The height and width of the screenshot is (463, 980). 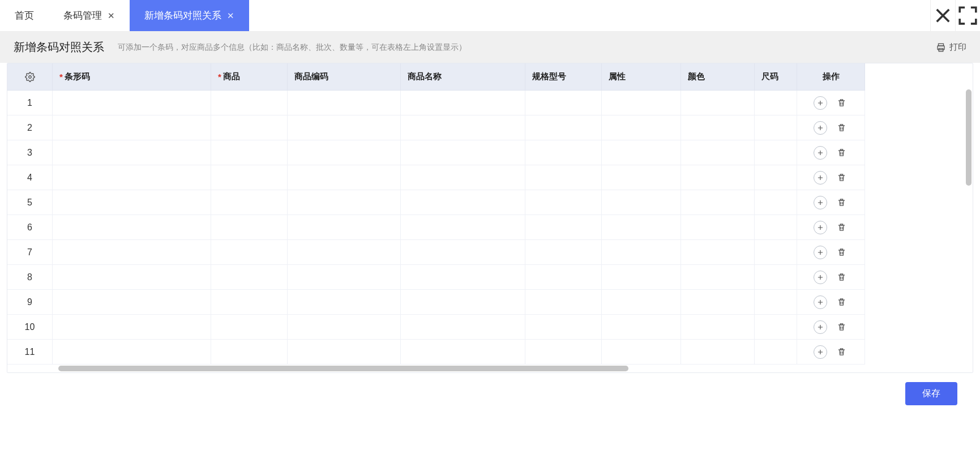 I want to click on column-header-size: 尺码, so click(x=776, y=77).